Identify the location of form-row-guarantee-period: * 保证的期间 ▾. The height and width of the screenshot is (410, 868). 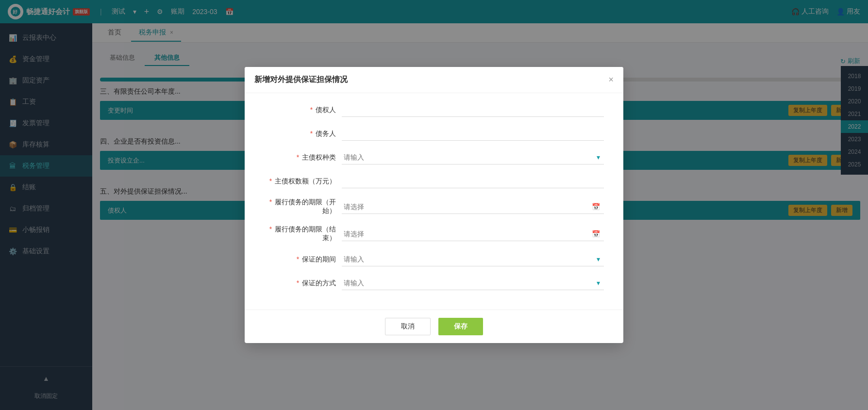
(434, 259).